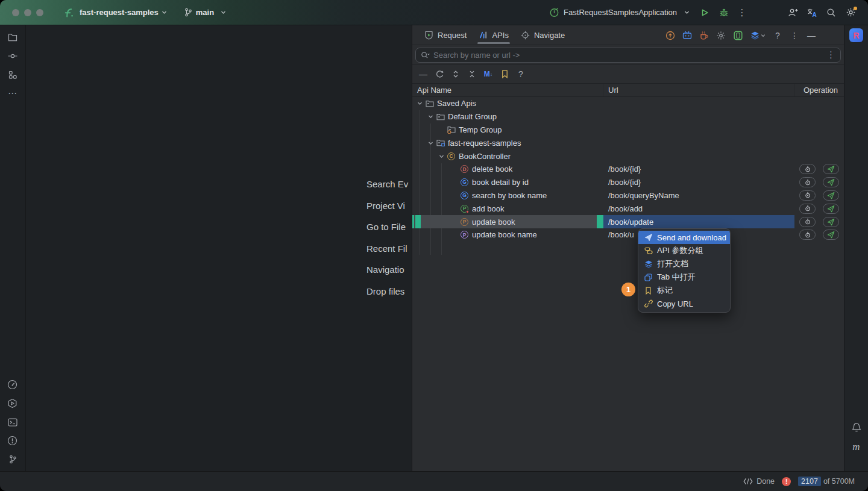 The image size is (868, 491). I want to click on expand-all-icon, so click(456, 74).